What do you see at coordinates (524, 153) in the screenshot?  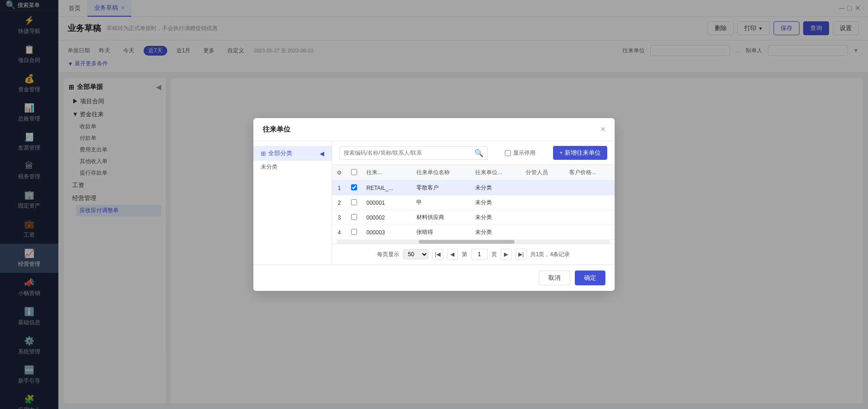 I see `show-disabled-text: 显示停用` at bounding box center [524, 153].